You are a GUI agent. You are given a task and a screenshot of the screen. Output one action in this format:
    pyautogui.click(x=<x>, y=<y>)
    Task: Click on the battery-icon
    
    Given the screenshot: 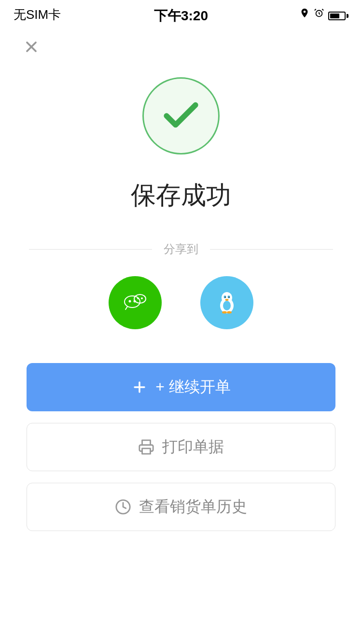 What is the action you would take?
    pyautogui.click(x=338, y=14)
    